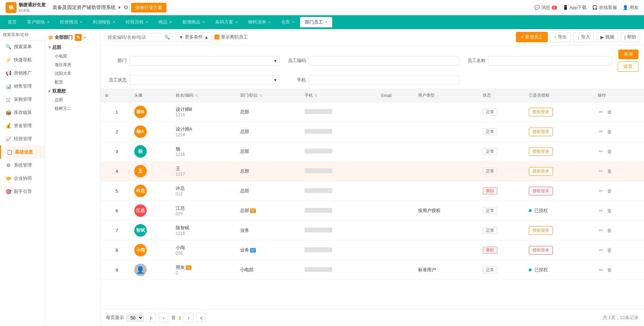 Image resolution: width=644 pixels, height=326 pixels. Describe the element at coordinates (135, 318) in the screenshot. I see `page-size-select: 50` at that location.